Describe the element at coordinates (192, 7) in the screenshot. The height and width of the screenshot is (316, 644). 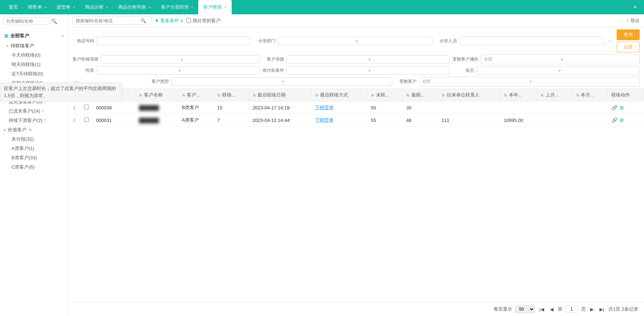
I see `nav-close-customer-segment: ×` at that location.